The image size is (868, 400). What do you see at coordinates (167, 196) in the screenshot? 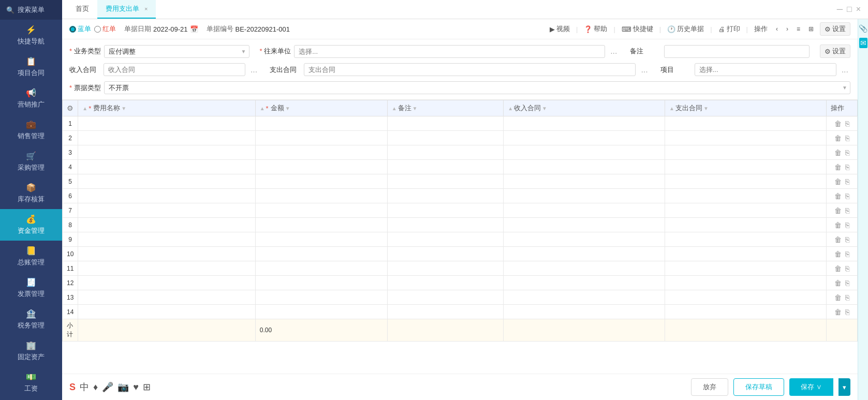
I see `row-6-expense-name` at bounding box center [167, 196].